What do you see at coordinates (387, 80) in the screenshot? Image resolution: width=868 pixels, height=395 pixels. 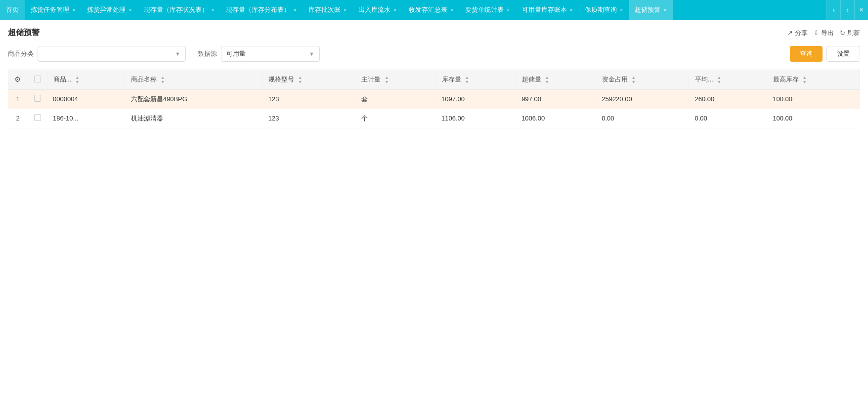 I see `col-unit-sort-icon: ▲▼` at bounding box center [387, 80].